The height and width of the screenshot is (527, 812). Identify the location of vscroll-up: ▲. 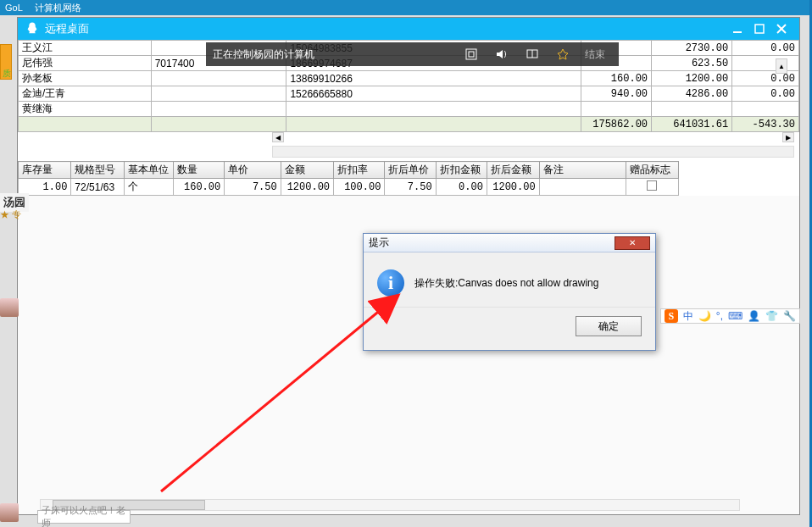
(781, 66).